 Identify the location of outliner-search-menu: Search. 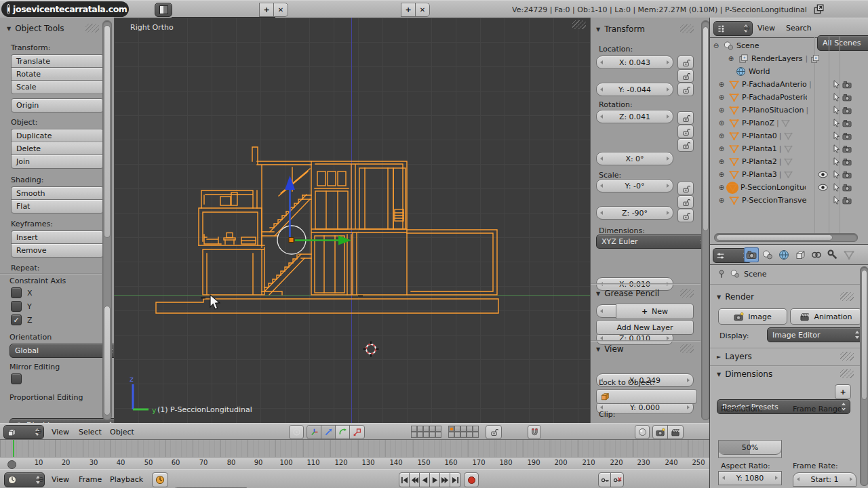
(799, 28).